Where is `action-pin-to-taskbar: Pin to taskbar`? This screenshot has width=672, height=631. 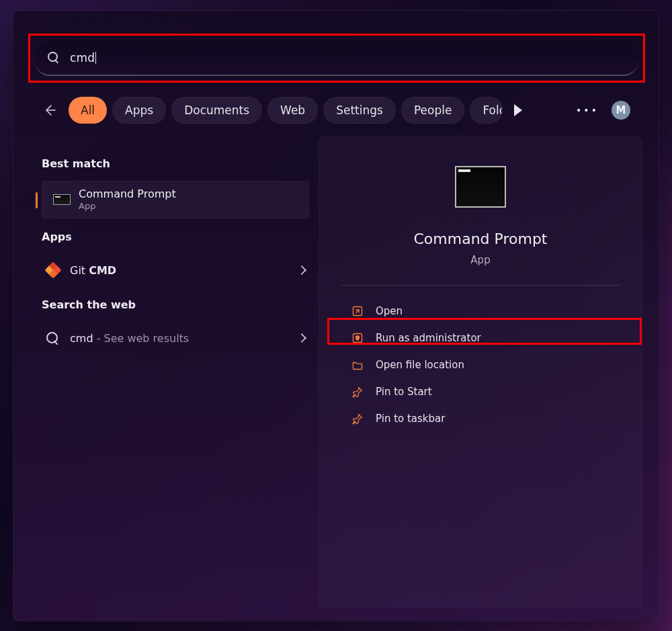 action-pin-to-taskbar: Pin to taskbar is located at coordinates (480, 419).